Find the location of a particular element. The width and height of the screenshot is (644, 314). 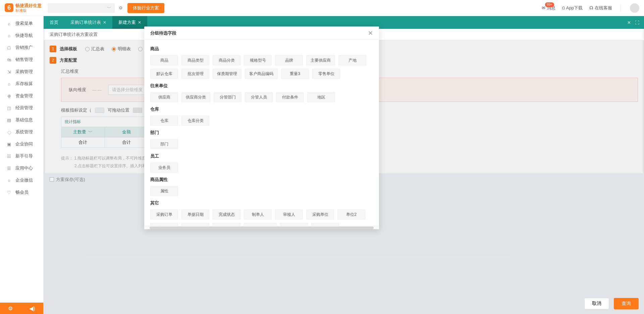

field-option: 产地 is located at coordinates (352, 60).